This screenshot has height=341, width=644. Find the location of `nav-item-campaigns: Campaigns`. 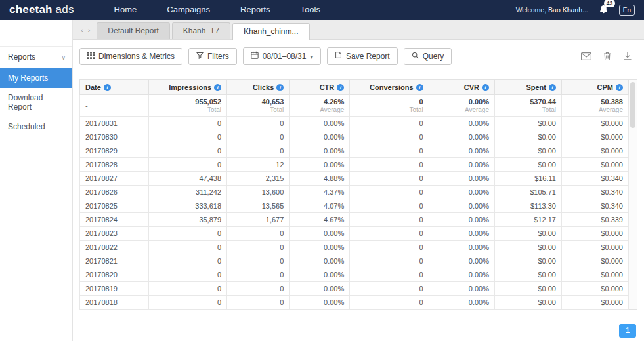

nav-item-campaigns: Campaigns is located at coordinates (188, 10).